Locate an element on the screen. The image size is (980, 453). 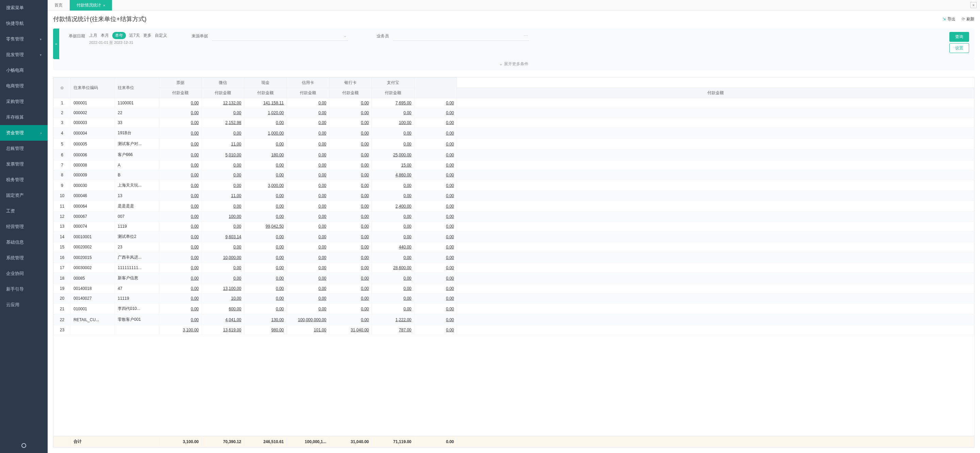
row-amount-5: 0.00 is located at coordinates (393, 309).